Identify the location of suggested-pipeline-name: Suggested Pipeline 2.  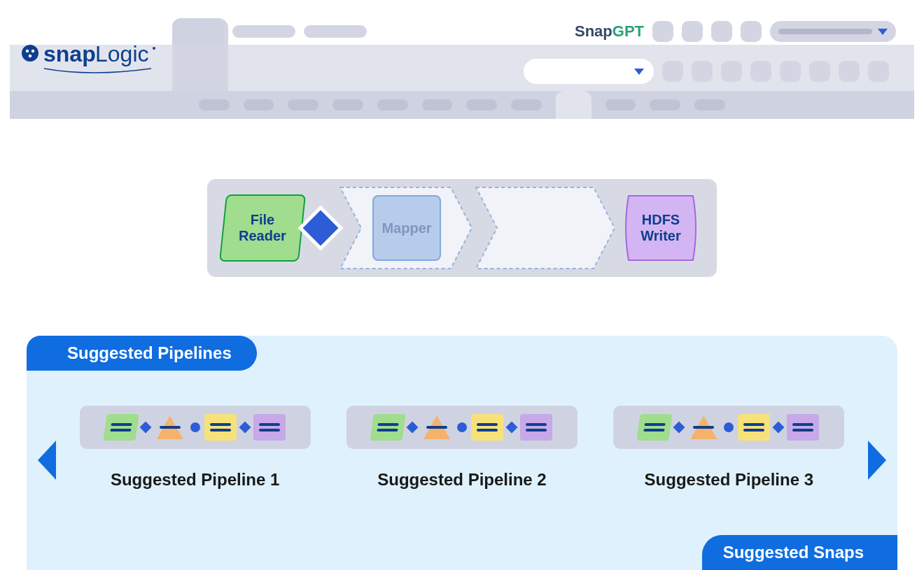
(462, 480).